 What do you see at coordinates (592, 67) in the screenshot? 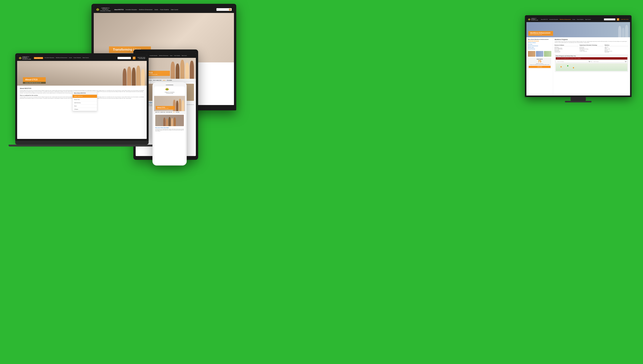
I see `desktop-map-area` at bounding box center [592, 67].